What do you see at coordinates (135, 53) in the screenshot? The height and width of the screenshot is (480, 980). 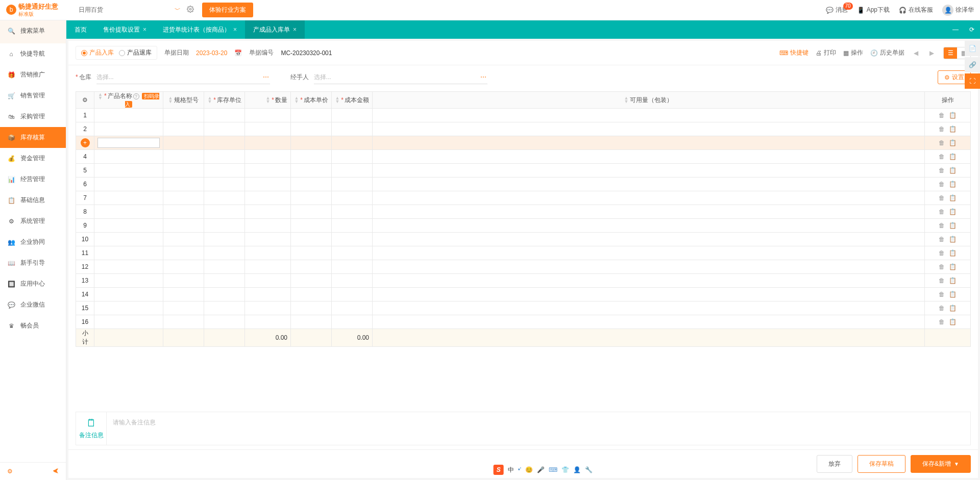 I see `radio-product-out: 产品退库` at bounding box center [135, 53].